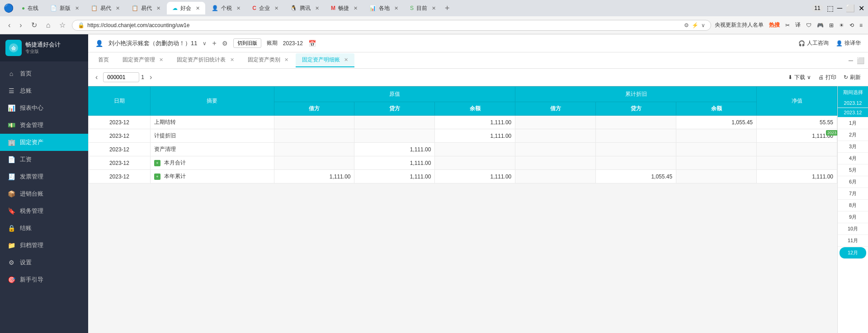  What do you see at coordinates (423, 8) in the screenshot?
I see `tab-muqian: S 目前 ✕` at bounding box center [423, 8].